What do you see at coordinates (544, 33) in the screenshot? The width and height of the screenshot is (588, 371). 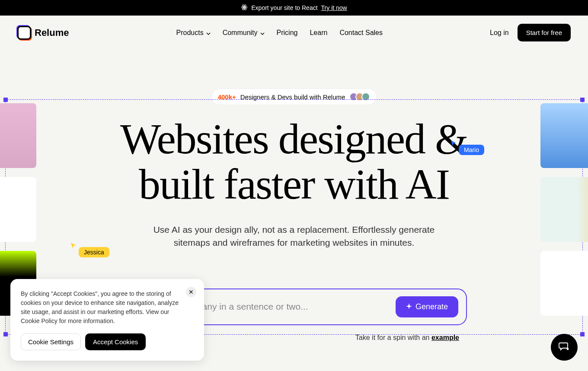 I see `start-free-button: Start for free` at bounding box center [544, 33].